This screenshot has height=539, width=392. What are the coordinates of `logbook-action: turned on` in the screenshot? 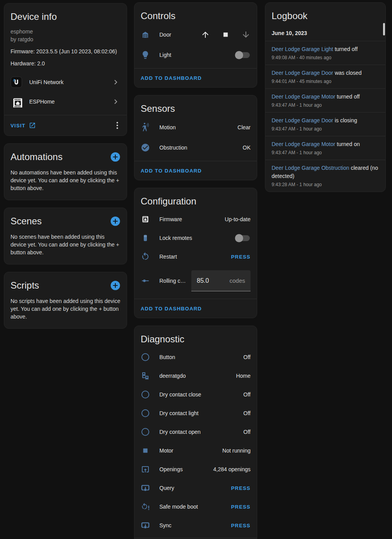 It's located at (348, 144).